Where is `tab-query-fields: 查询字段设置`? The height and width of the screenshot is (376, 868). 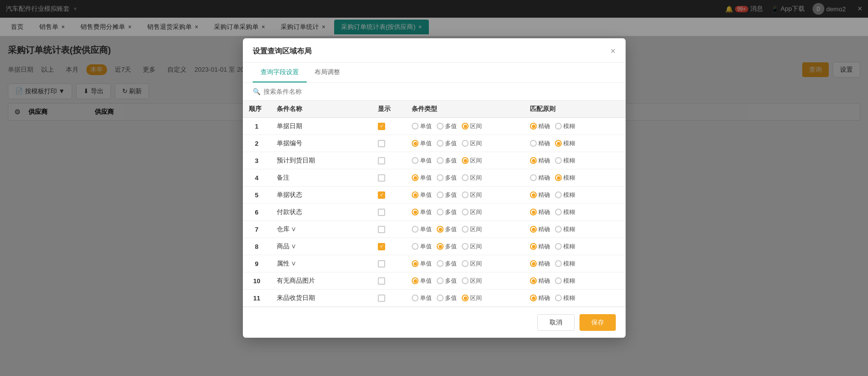
tab-query-fields: 查询字段设置 is located at coordinates (280, 73).